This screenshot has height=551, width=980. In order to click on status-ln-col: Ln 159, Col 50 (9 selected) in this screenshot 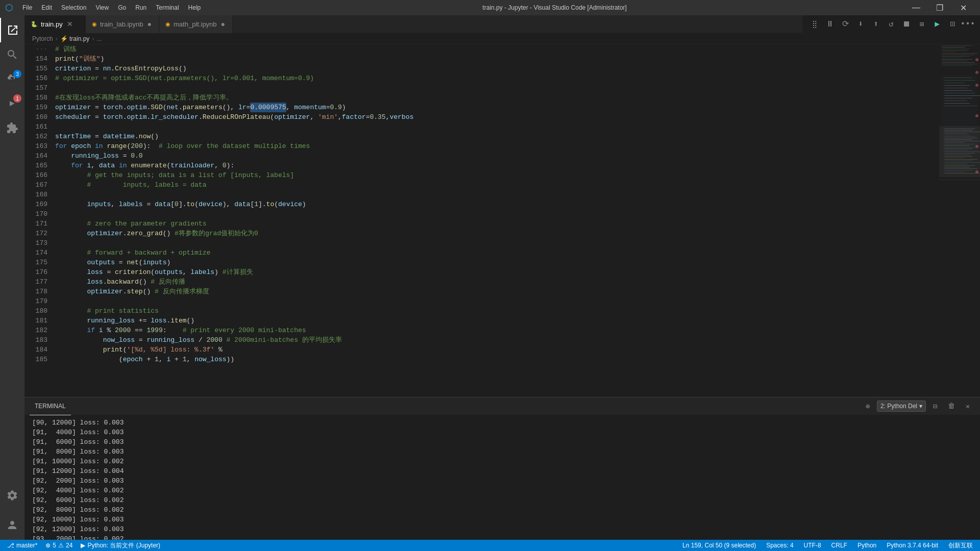, I will do `click(719, 545)`.